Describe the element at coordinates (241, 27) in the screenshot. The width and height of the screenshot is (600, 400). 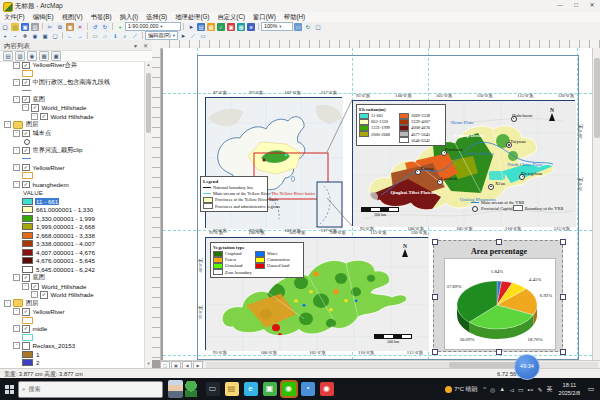
I see `model-builder-icon: ▦` at that location.